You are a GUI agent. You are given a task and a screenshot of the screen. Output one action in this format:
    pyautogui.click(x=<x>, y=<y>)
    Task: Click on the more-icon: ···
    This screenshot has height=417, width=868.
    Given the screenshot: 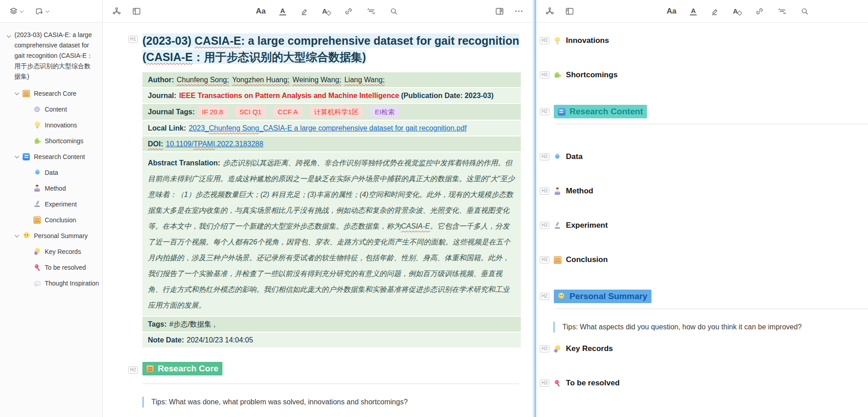 What is the action you would take?
    pyautogui.click(x=519, y=11)
    